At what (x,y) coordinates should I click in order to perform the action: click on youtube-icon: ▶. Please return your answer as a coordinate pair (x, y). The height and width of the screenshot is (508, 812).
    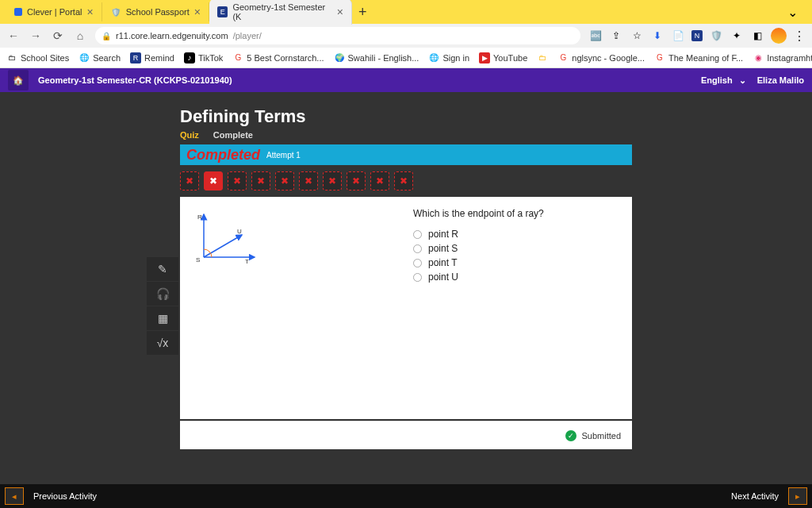
    Looking at the image, I should click on (485, 58).